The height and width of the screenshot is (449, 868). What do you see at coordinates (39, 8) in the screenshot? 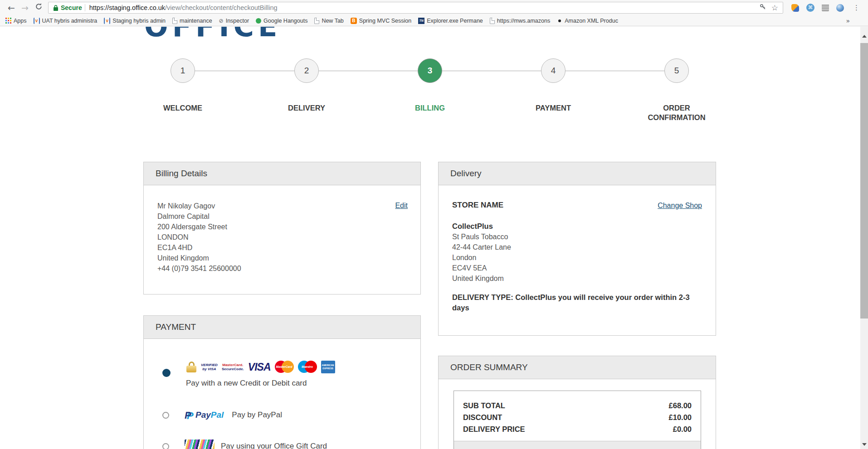
I see `reload-button` at bounding box center [39, 8].